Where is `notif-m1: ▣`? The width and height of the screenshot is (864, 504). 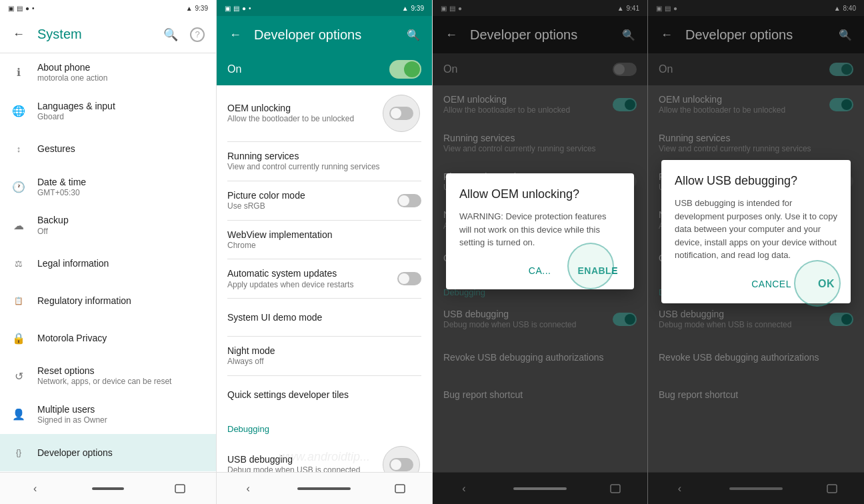
notif-m1: ▣ is located at coordinates (228, 8).